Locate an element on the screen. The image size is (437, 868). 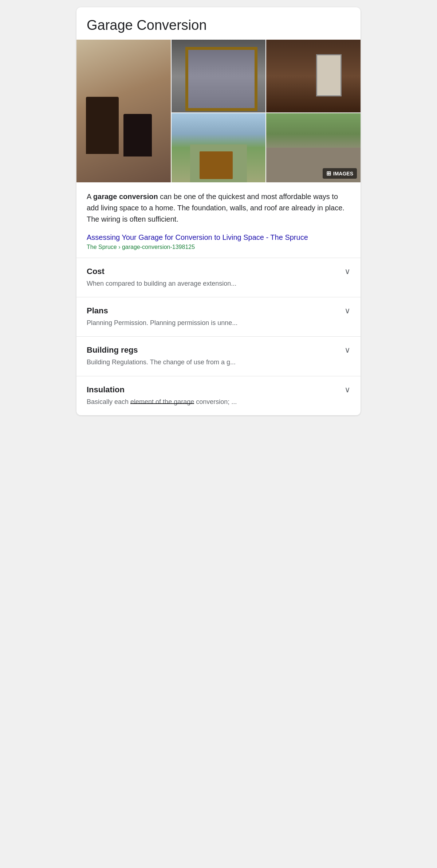
chevron-down-icon-insulation: ∨ is located at coordinates (347, 390).